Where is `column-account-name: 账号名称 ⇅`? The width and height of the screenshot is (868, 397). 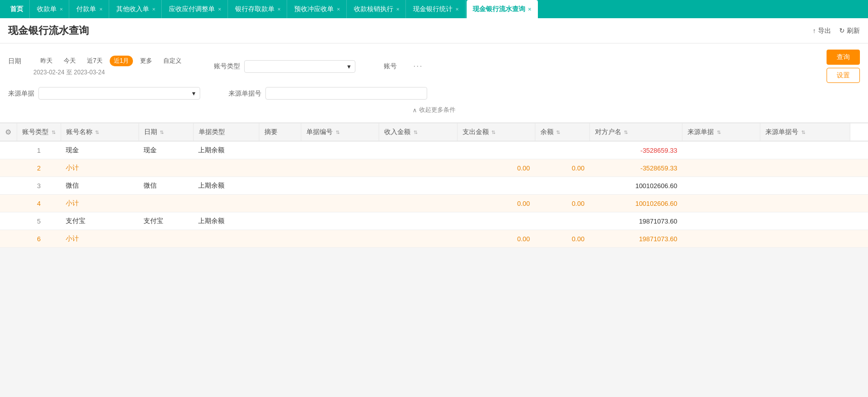 column-account-name: 账号名称 ⇅ is located at coordinates (100, 133).